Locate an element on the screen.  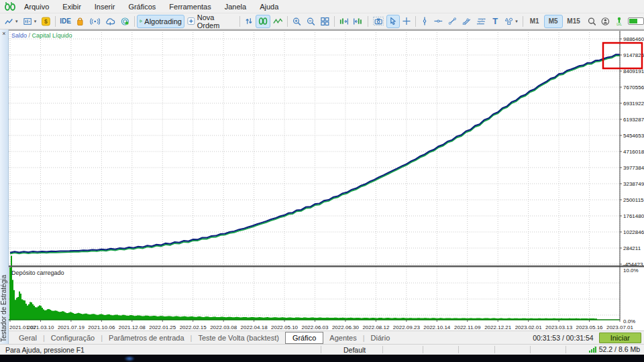
zoom-out-button is located at coordinates (311, 21).